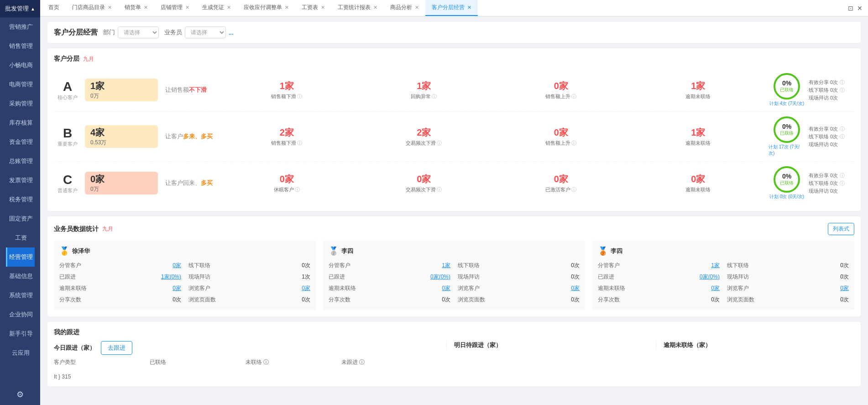 This screenshot has width=868, height=405. Describe the element at coordinates (20, 257) in the screenshot. I see `sidebar-item-经营管理: 经营管理` at that location.